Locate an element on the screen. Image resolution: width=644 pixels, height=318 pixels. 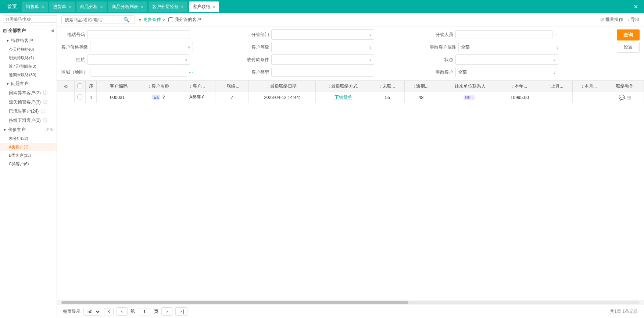
col-no-contact-header: : 未联... is located at coordinates (387, 86).